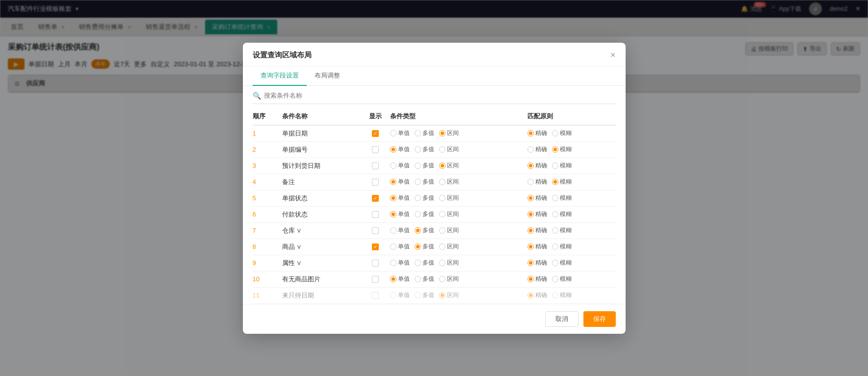 Image resolution: width=868 pixels, height=376 pixels. What do you see at coordinates (280, 76) in the screenshot?
I see `tab-query-fields: 查询字段设置` at bounding box center [280, 76].